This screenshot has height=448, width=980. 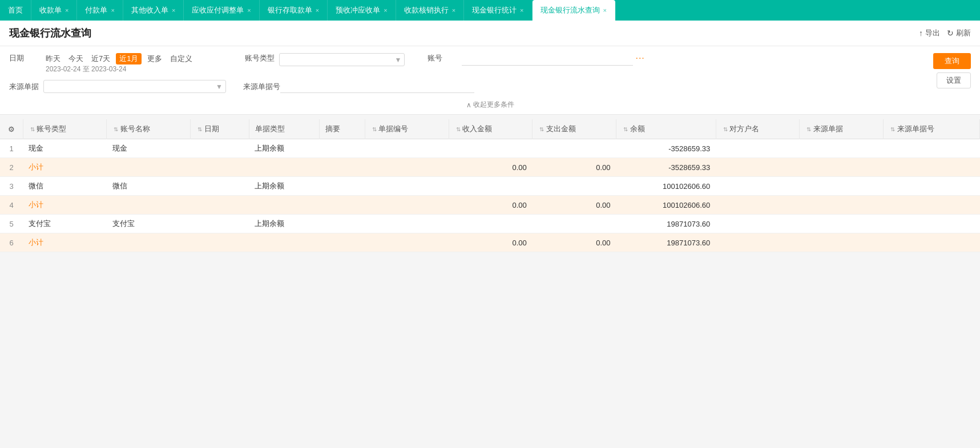 What do you see at coordinates (469, 105) in the screenshot?
I see `collapse-up-icon: ∧` at bounding box center [469, 105].